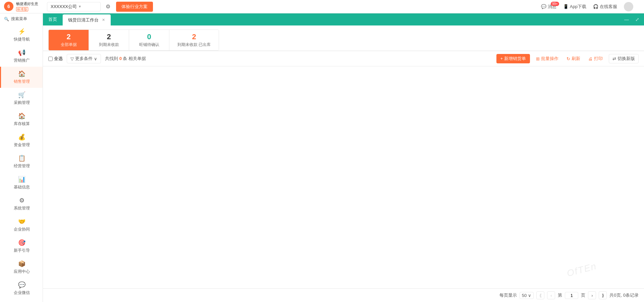 This screenshot has height=302, width=644. Describe the element at coordinates (637, 19) in the screenshot. I see `tab-expand-button: ⤢` at that location.